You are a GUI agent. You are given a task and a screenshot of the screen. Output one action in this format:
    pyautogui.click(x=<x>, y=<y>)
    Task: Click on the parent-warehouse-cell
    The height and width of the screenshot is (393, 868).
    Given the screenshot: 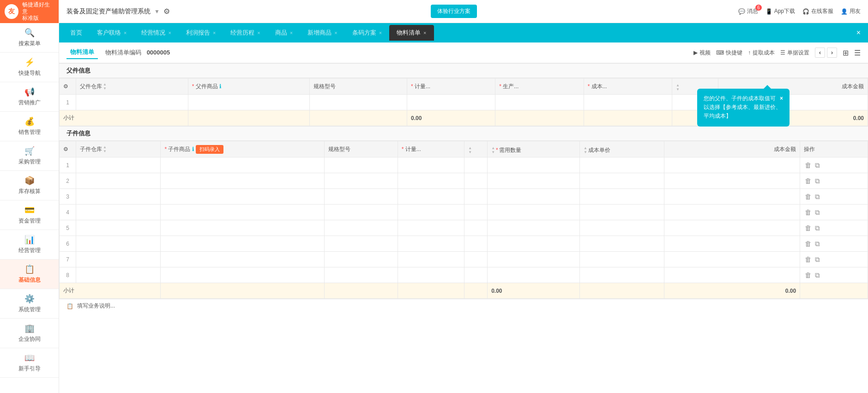 What is the action you would take?
    pyautogui.click(x=132, y=103)
    